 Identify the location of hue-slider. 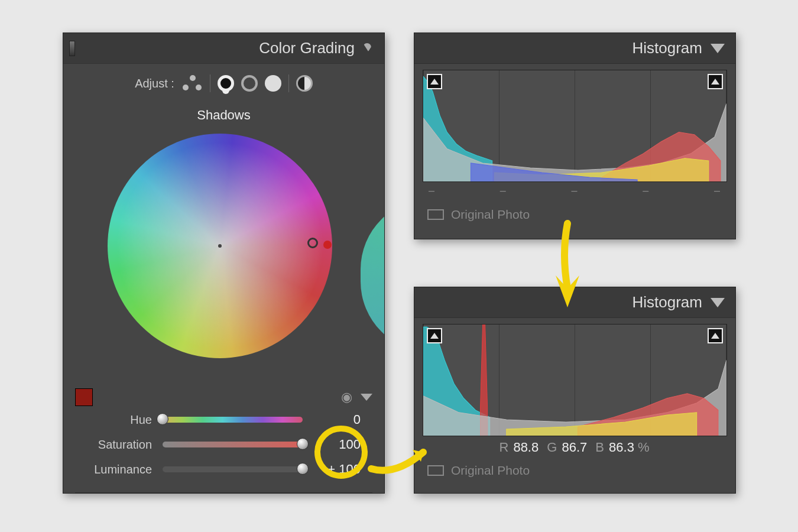
(233, 420).